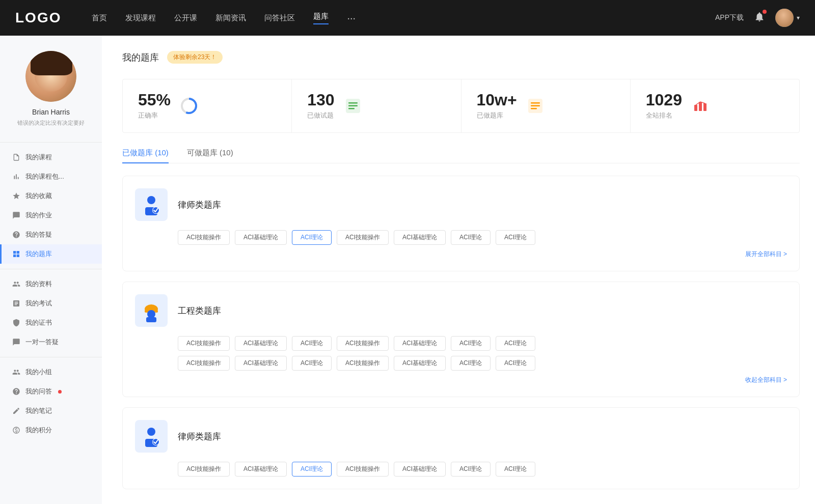 Image resolution: width=815 pixels, height=504 pixels. What do you see at coordinates (51, 411) in the screenshot?
I see `sidebar-item-notes: 我的笔记` at bounding box center [51, 411].